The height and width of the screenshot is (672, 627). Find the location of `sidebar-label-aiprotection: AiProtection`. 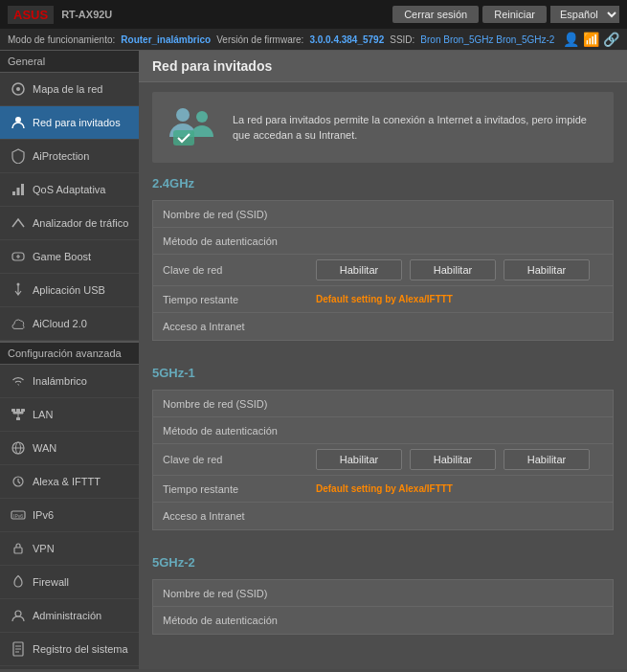

sidebar-label-aiprotection: AiProtection is located at coordinates (61, 156).